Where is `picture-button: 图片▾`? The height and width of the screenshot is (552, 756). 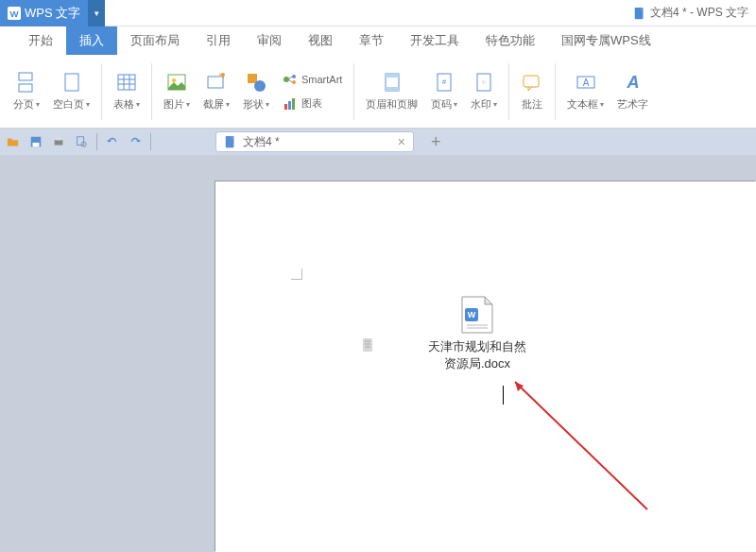
picture-button: 图片▾ is located at coordinates (177, 91).